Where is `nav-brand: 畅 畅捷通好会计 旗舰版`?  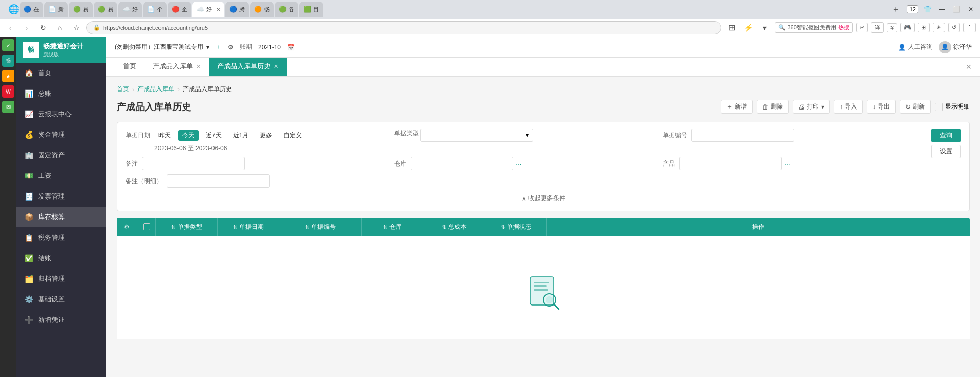
nav-brand: 畅 畅捷通好会计 旗舰版 is located at coordinates (62, 50).